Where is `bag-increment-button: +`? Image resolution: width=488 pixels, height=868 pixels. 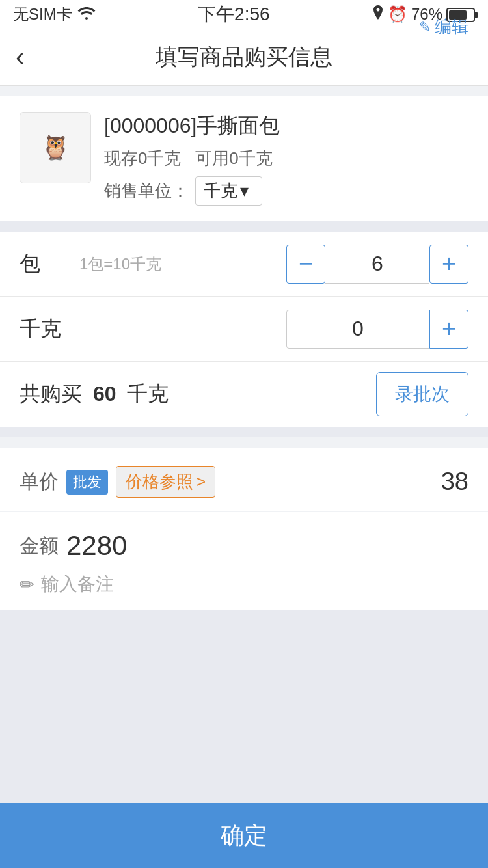
bag-increment-button: + is located at coordinates (449, 264).